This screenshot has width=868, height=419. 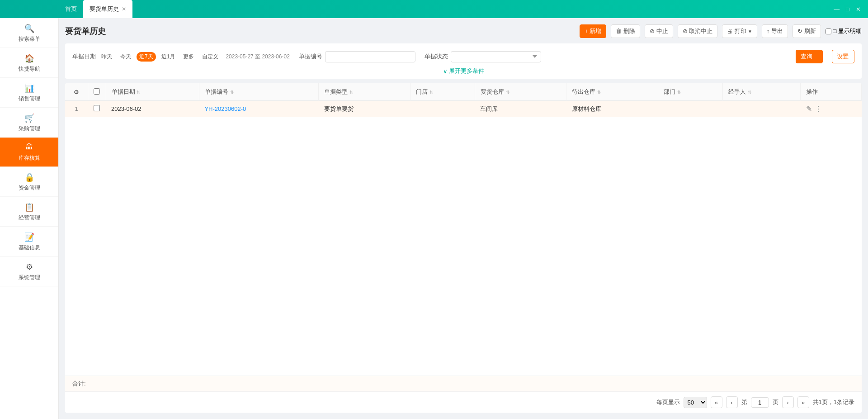 I want to click on query-button: 查询, so click(x=809, y=57).